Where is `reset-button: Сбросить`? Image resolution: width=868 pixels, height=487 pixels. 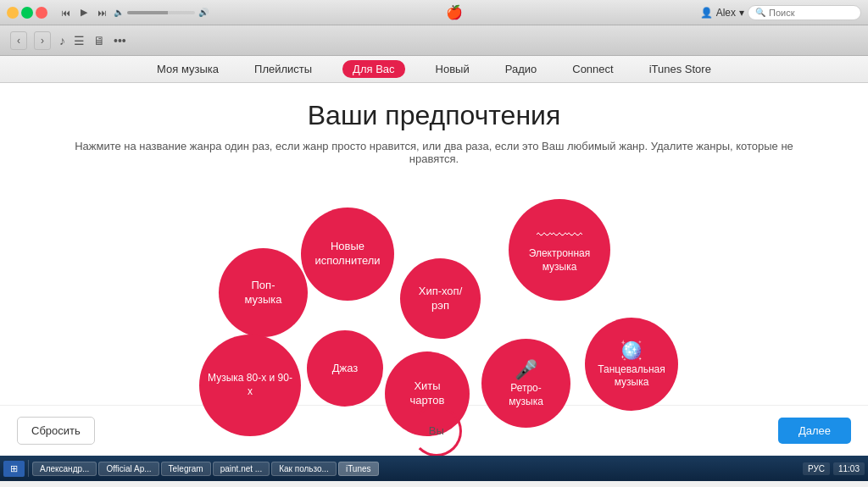
reset-button: Сбросить is located at coordinates (56, 430).